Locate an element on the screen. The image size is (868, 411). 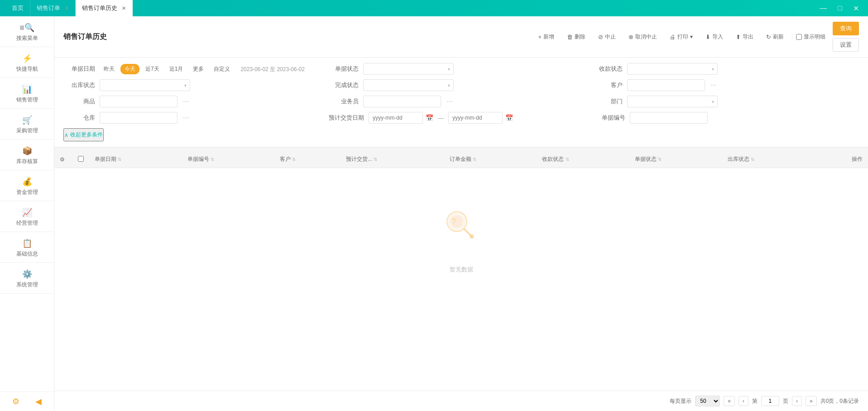
sys-mgmt-icon: ⚙️ is located at coordinates (27, 274).